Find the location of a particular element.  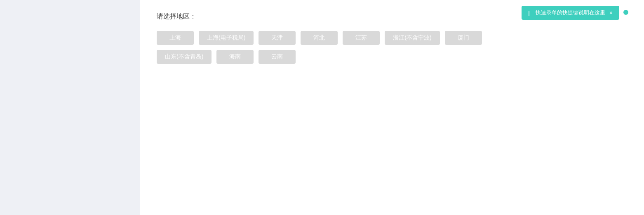

region-btn-tianjin: 天津 is located at coordinates (277, 38).